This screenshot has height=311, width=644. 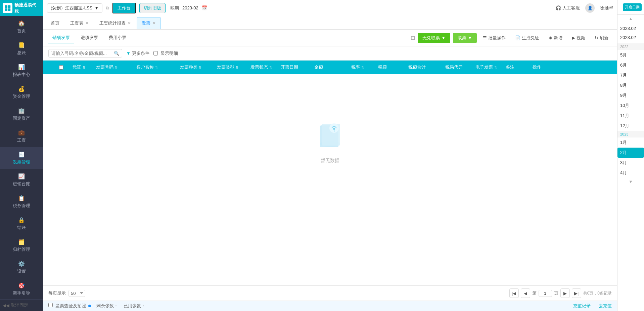 What do you see at coordinates (602, 38) in the screenshot?
I see `refresh-button: ↻ 刷新` at bounding box center [602, 38].